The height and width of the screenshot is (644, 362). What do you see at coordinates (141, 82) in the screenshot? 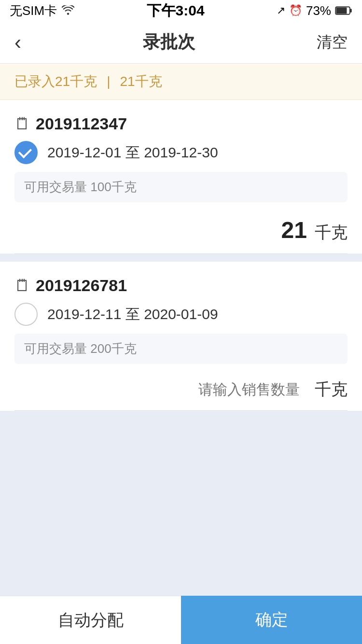
I see `recorded-value: 21千克` at bounding box center [141, 82].